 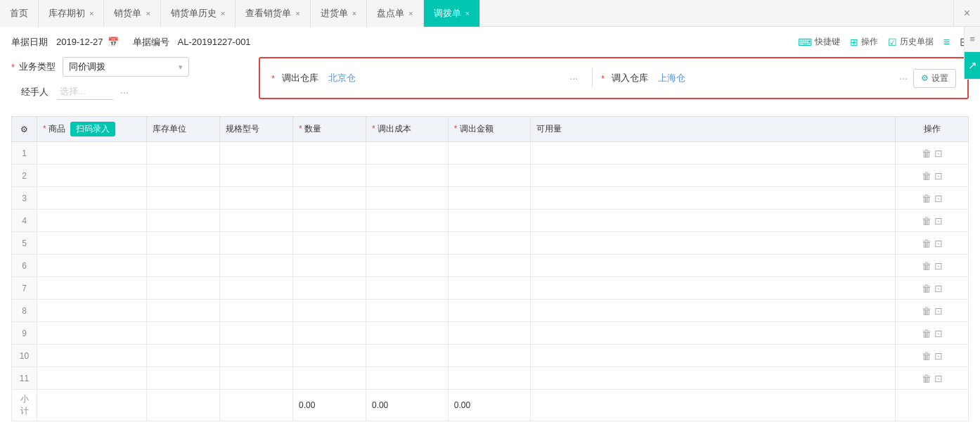 I want to click on calendar-icon: 📅, so click(x=113, y=42).